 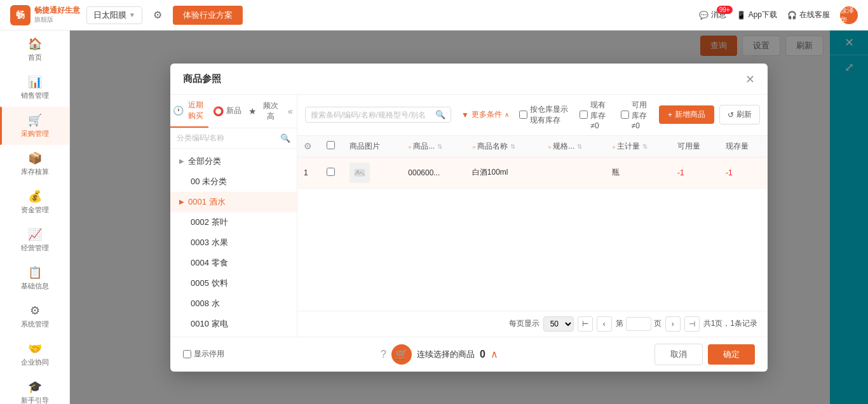 What do you see at coordinates (808, 15) in the screenshot?
I see `nav-customer-service: 🎧 在线客服` at bounding box center [808, 15].